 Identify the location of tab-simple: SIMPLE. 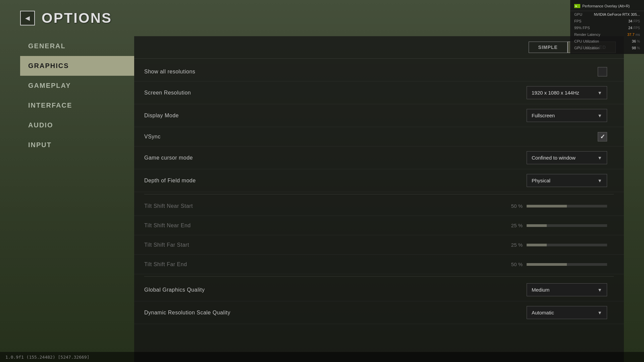
(548, 47).